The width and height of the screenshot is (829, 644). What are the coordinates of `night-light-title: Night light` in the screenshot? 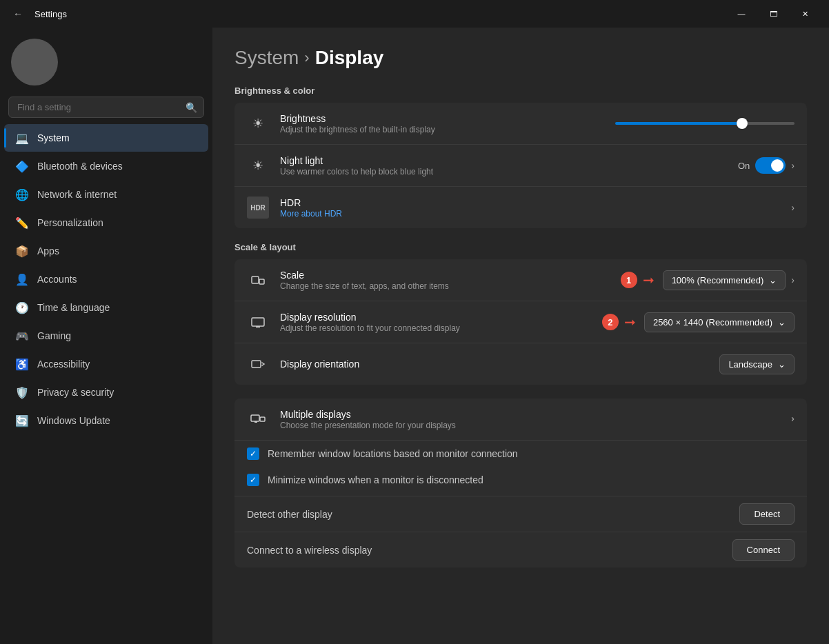 It's located at (503, 161).